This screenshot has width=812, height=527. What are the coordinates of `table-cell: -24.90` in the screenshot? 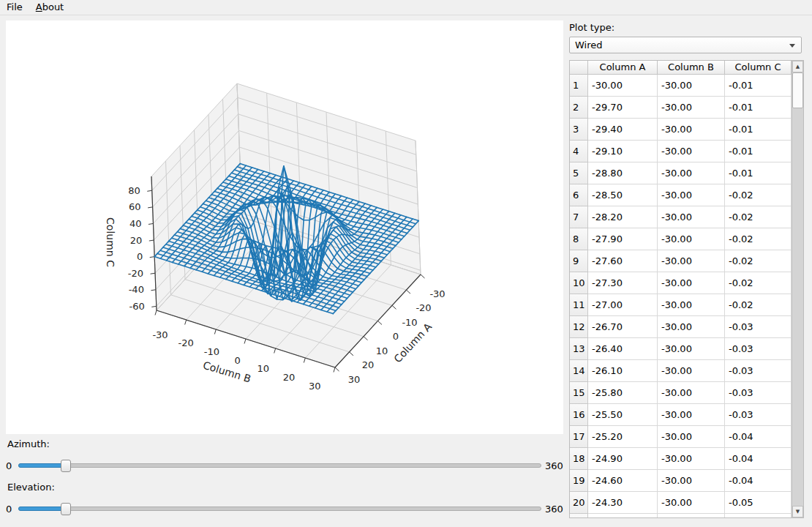 It's located at (623, 459).